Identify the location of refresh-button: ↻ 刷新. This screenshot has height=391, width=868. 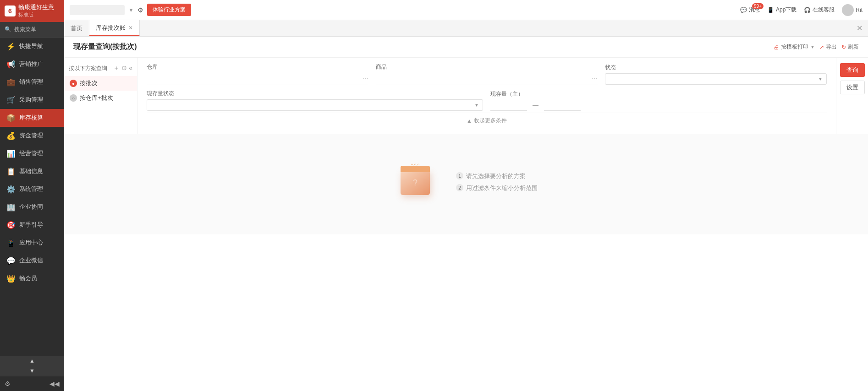
(850, 47).